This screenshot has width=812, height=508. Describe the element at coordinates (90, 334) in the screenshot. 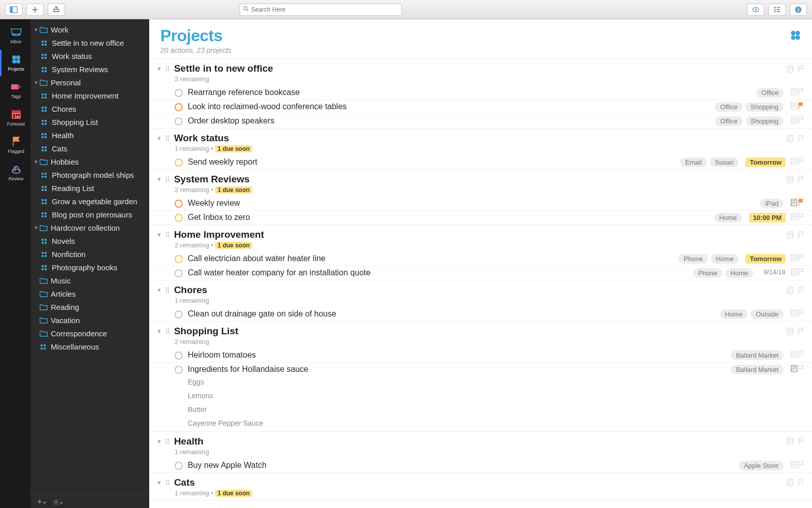

I see `sidebar-item: Correspondence` at that location.